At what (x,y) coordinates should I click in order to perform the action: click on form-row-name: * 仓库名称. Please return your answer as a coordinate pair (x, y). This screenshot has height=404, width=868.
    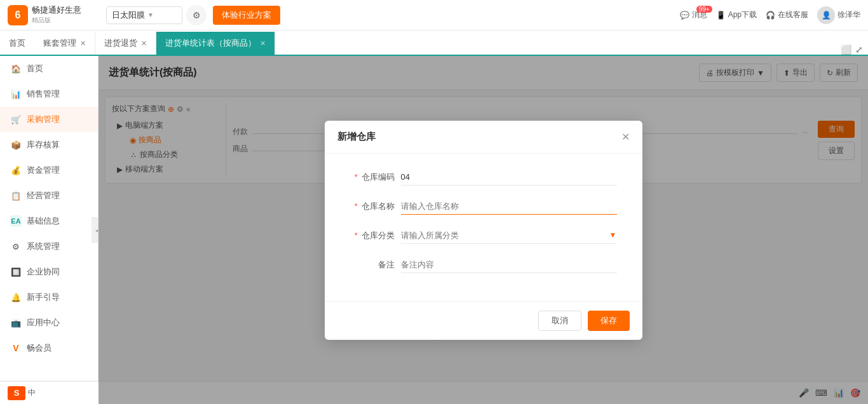
    Looking at the image, I should click on (484, 206).